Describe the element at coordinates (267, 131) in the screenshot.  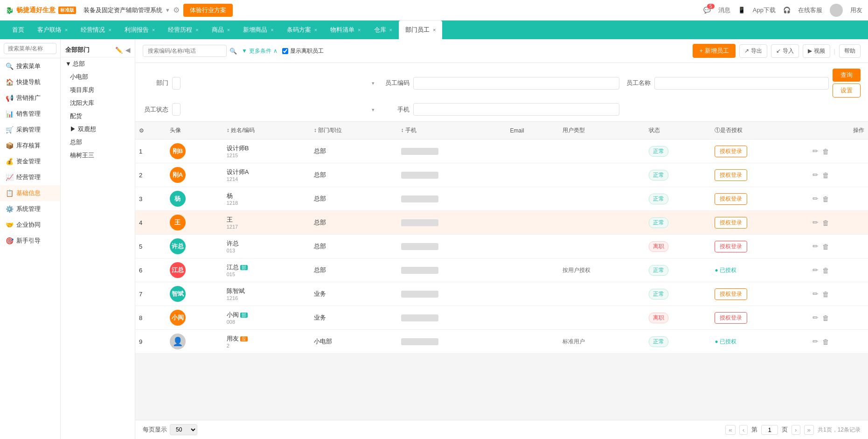
I see `col-name: ↕ 姓名/编码` at that location.